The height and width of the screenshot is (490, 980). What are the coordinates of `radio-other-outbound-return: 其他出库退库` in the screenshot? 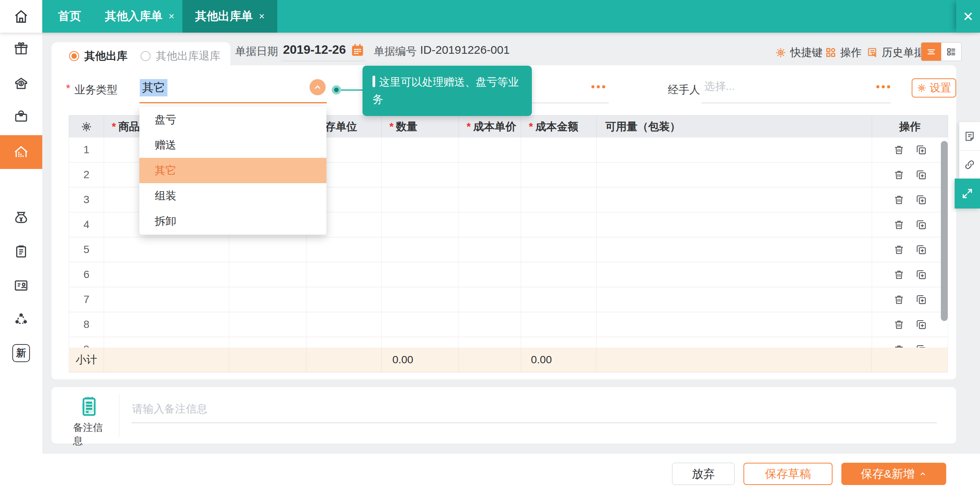 It's located at (180, 56).